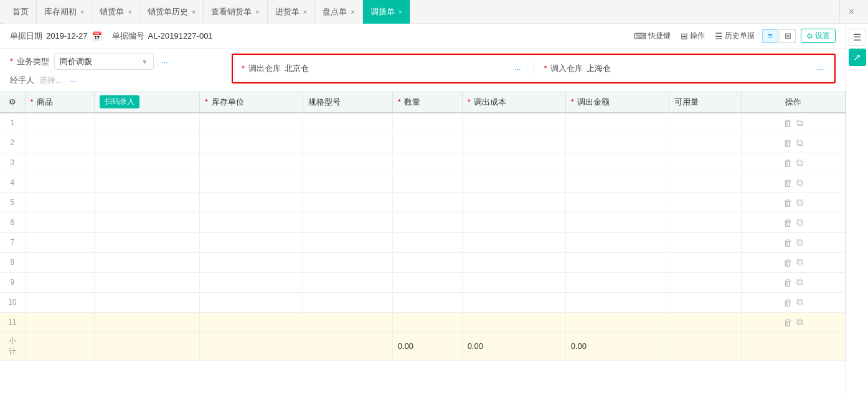 The width and height of the screenshot is (868, 395). What do you see at coordinates (423, 222) in the screenshot?
I see `table-row: 6🗑⧉` at bounding box center [423, 222].